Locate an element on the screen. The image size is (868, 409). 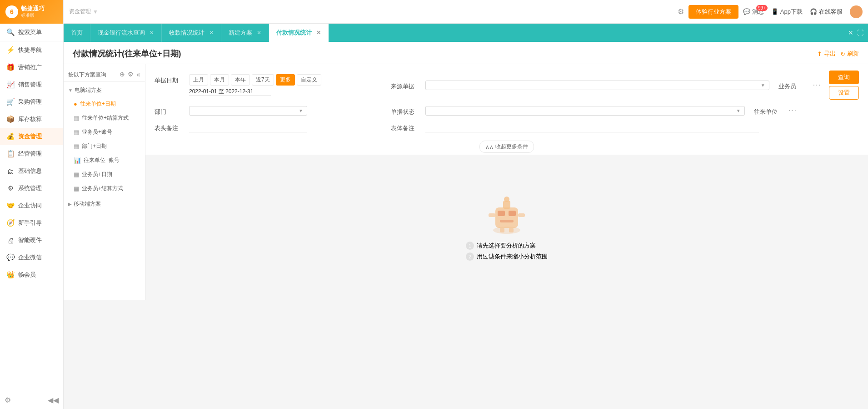
sidebar-item-operation: 📋 经营管理 is located at coordinates (32, 154).